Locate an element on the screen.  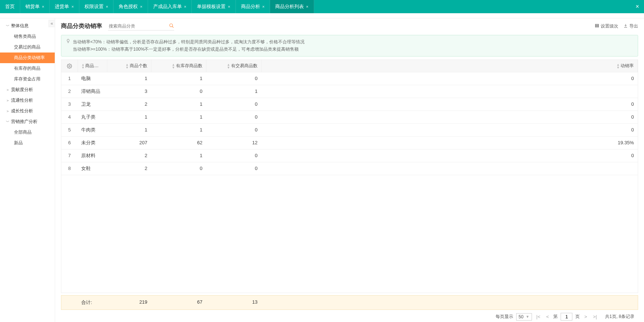
top-tab: 商品分析× is located at coordinates (253, 7).